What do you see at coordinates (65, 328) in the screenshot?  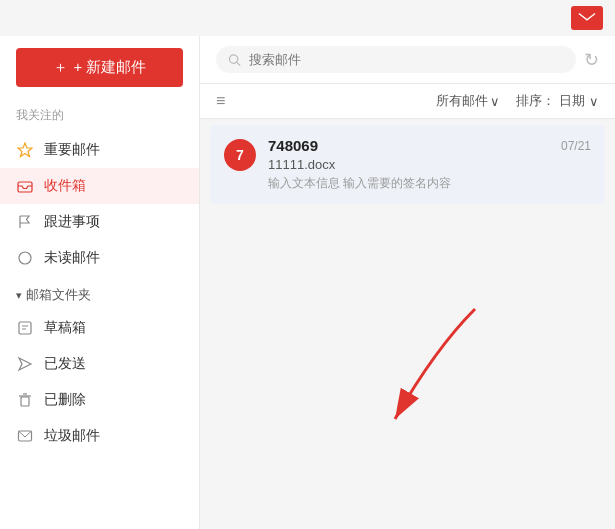 I see `drafts-label: 草稿箱` at bounding box center [65, 328].